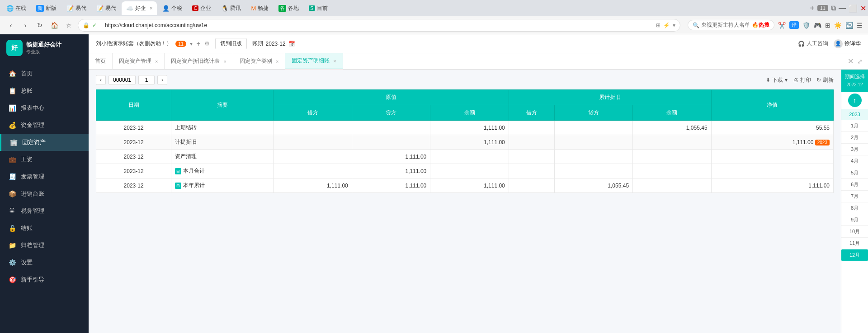  Describe the element at coordinates (828, 25) in the screenshot. I see `grid-icon: ⊞` at that location.